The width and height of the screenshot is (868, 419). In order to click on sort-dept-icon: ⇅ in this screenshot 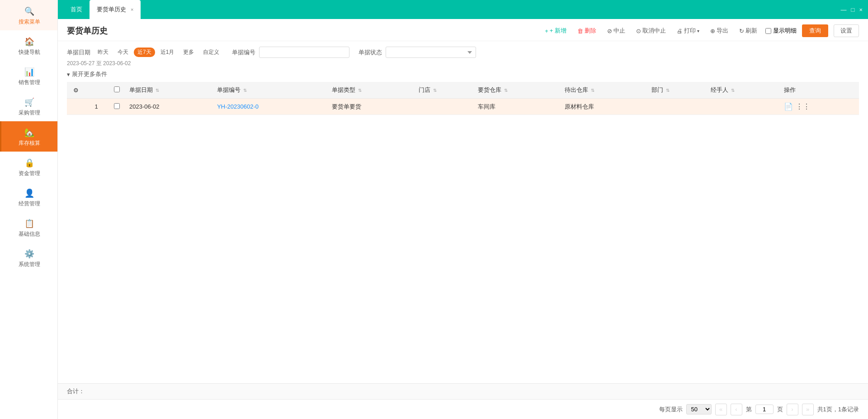, I will do `click(668, 90)`.